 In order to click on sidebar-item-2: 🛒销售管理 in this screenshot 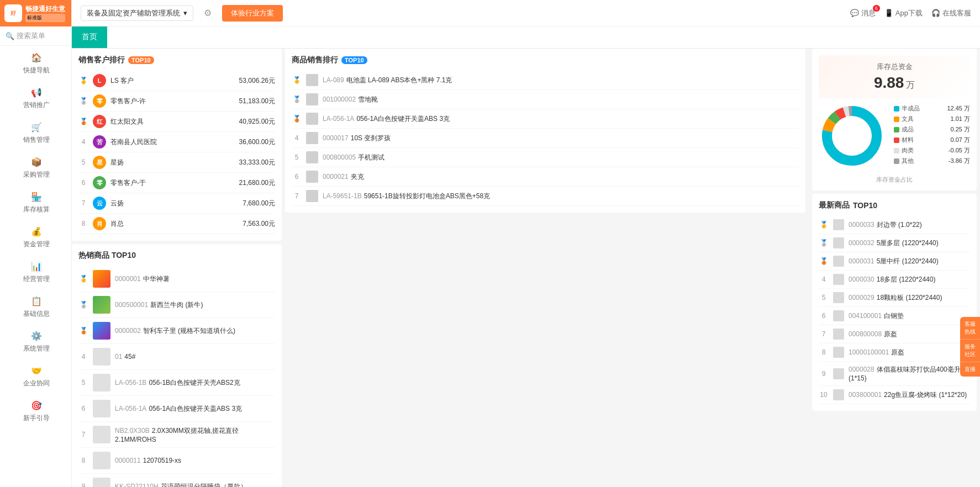, I will do `click(35, 133)`.